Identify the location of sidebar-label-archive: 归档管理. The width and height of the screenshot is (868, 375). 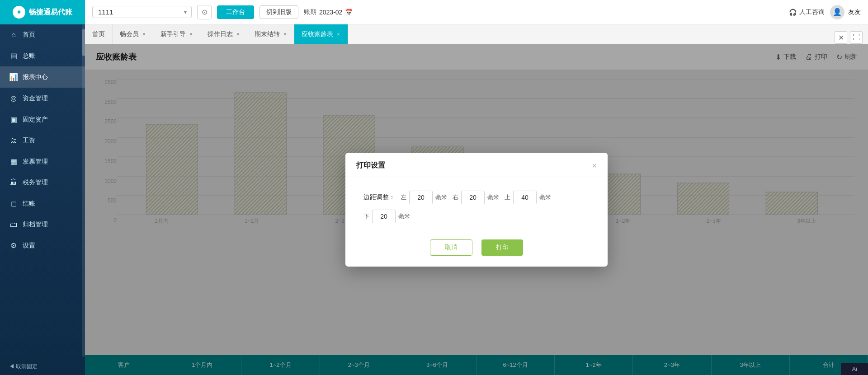
(35, 225).